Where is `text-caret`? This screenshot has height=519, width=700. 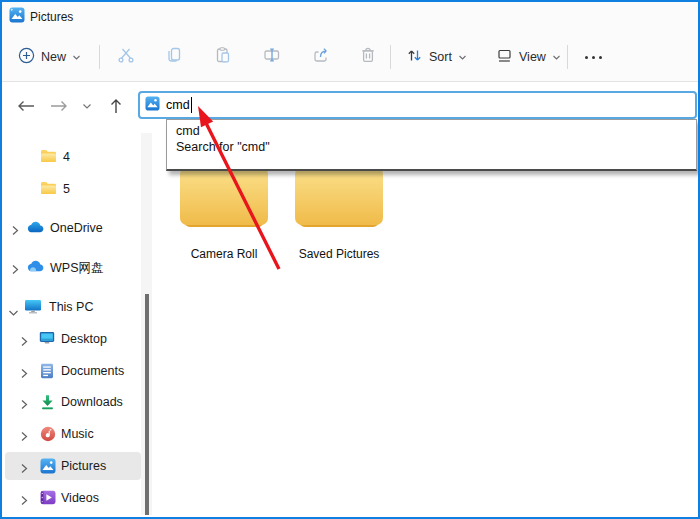
text-caret is located at coordinates (192, 105).